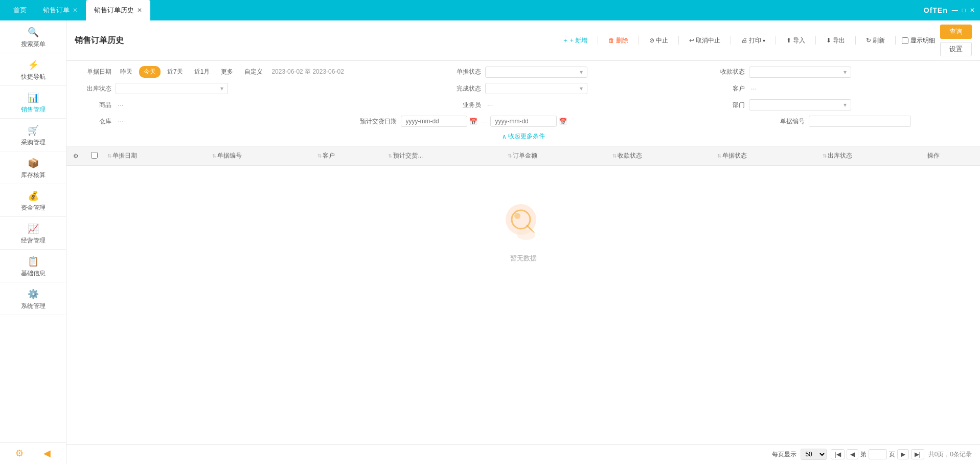  What do you see at coordinates (658, 41) in the screenshot?
I see `stop-button: ⊘ 中止` at bounding box center [658, 41].